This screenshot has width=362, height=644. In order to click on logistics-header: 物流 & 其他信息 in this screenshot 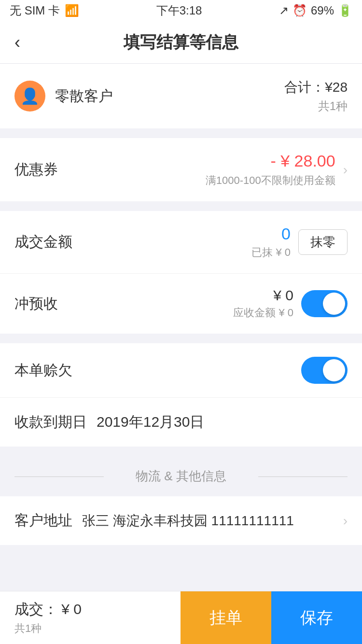, I will do `click(181, 476)`.